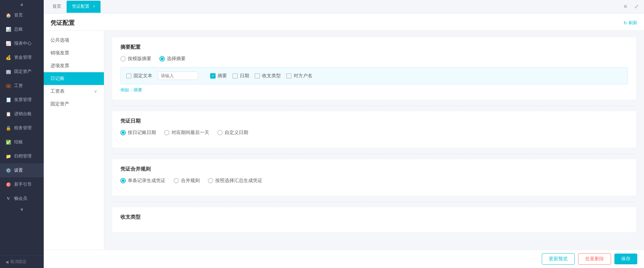 This screenshot has height=268, width=644. I want to click on tab-home-label: 首页, so click(57, 6).